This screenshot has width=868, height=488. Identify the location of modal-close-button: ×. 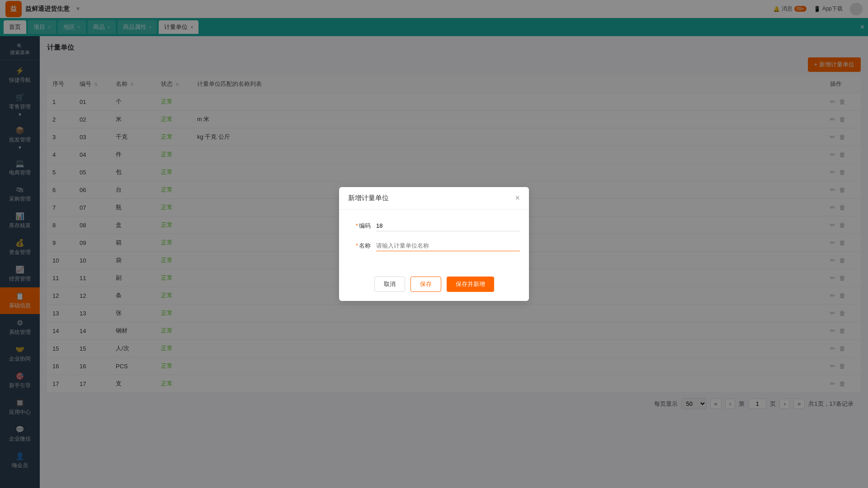
(517, 198).